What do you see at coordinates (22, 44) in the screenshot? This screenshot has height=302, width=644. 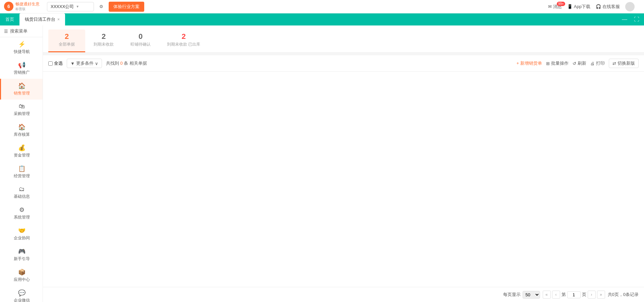 I see `quick-nav-icon: ⚡` at bounding box center [22, 44].